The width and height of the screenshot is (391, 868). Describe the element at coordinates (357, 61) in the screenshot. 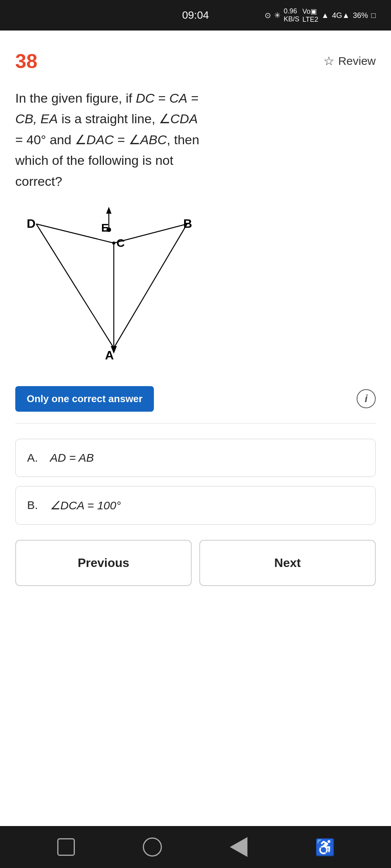

I see `review-label: Review` at that location.